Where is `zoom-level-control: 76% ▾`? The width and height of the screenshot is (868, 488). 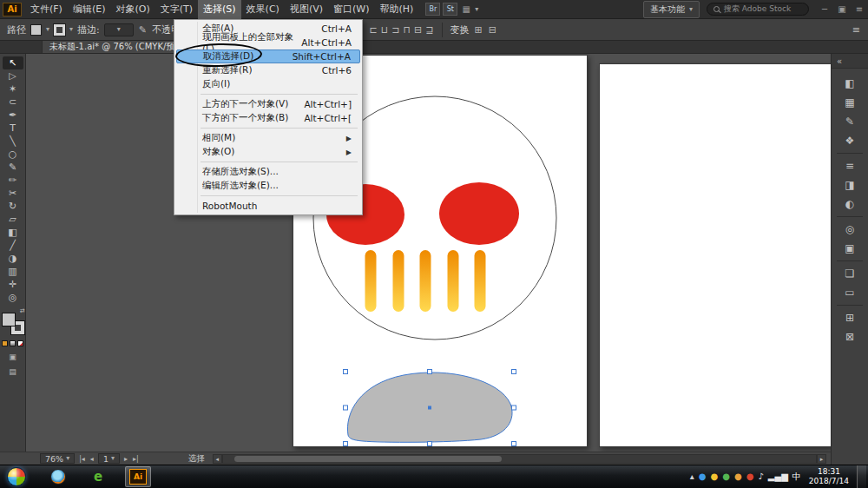 zoom-level-control: 76% ▾ is located at coordinates (57, 458).